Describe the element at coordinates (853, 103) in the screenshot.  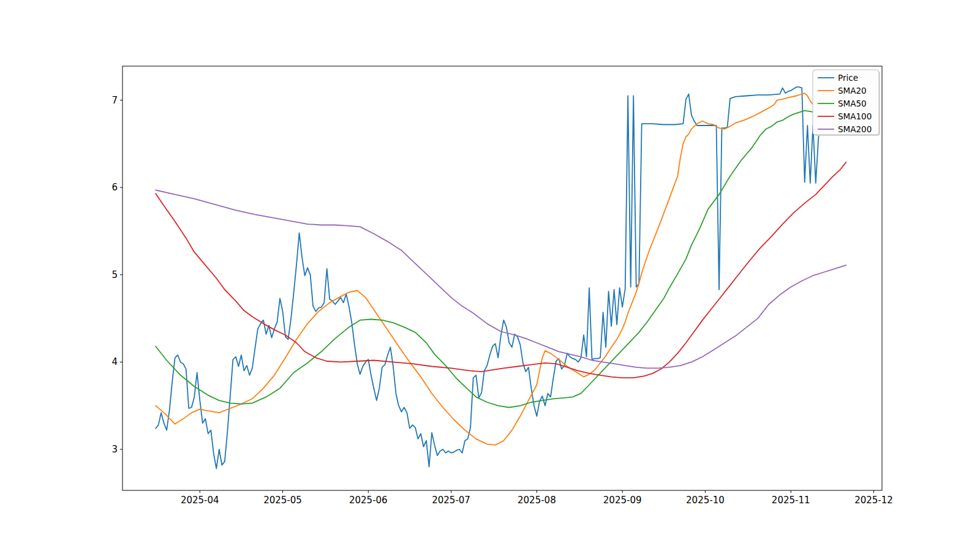
I see `legend-label-sma50: SMA50` at that location.